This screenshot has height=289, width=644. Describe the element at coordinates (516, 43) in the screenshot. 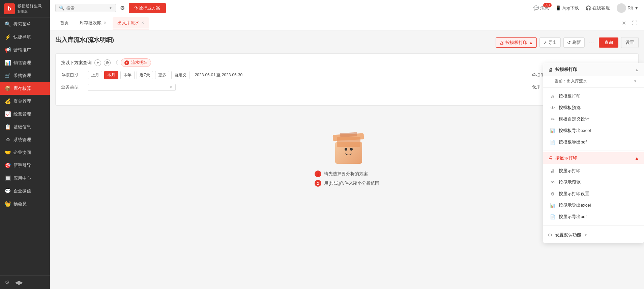

I see `print-template-button: 🖨 按模板打印 ▲` at that location.